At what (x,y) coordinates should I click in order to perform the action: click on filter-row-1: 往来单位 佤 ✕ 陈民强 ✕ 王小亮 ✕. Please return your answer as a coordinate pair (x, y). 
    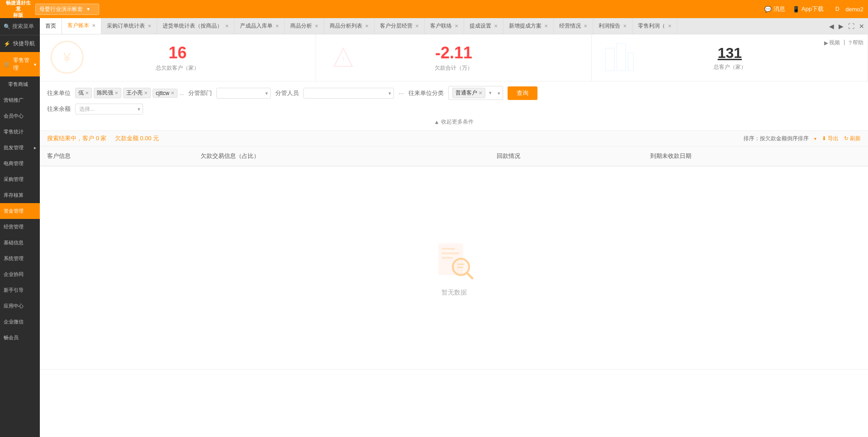
    Looking at the image, I should click on (454, 93).